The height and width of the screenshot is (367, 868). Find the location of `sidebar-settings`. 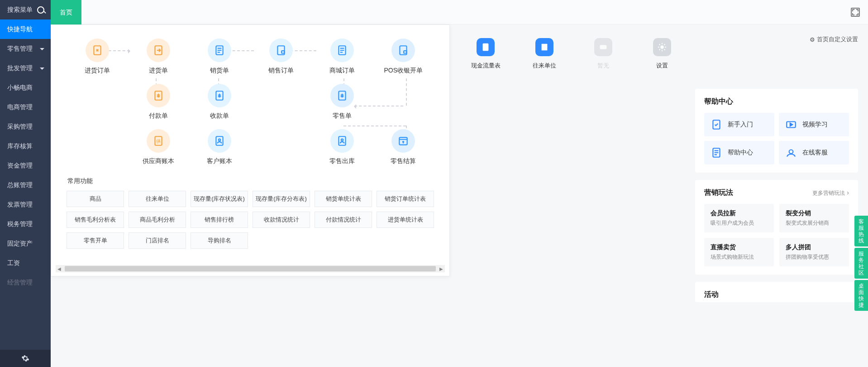

sidebar-settings is located at coordinates (25, 358).